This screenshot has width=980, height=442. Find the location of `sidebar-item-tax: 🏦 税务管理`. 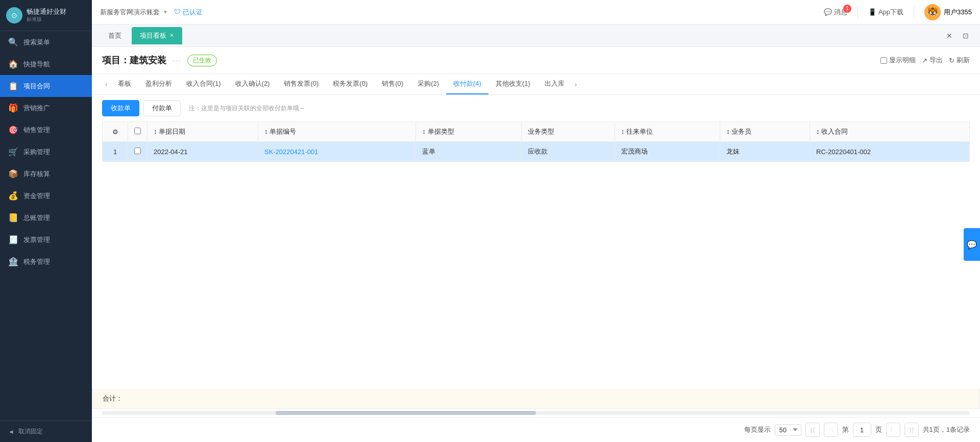

sidebar-item-tax: 🏦 税务管理 is located at coordinates (46, 261).